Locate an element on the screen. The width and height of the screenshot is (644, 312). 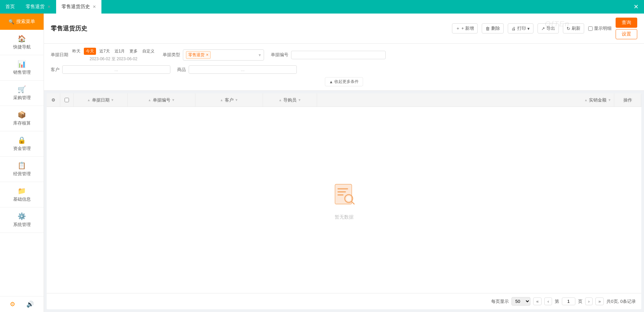
sidebar-search-label: 搜索菜单 is located at coordinates (26, 22).